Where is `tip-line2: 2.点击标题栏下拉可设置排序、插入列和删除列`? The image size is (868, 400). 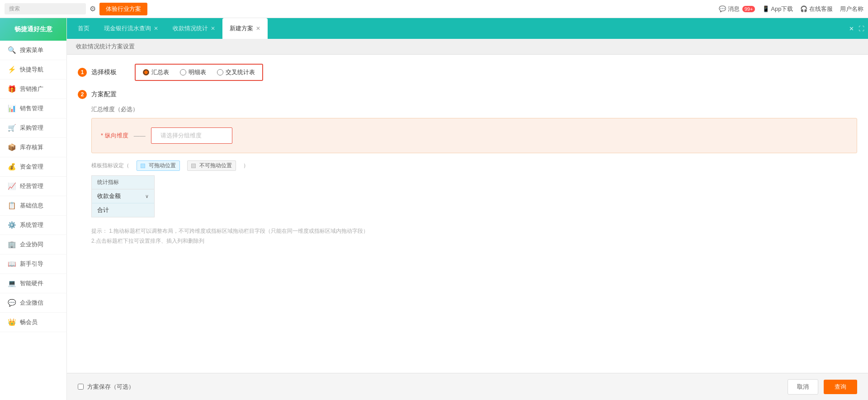
tip-line2: 2.点击标题栏下拉可设置排序、插入列和删除列 is located at coordinates (474, 241).